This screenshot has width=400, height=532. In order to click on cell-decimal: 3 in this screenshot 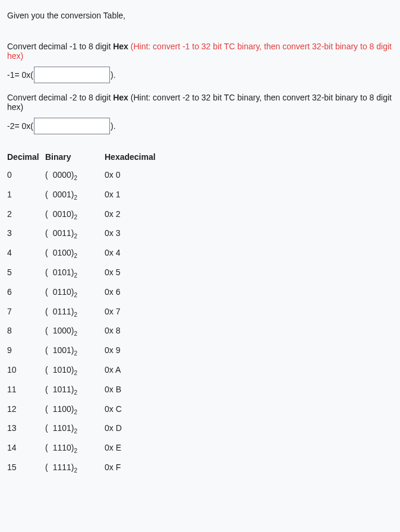, I will do `click(26, 233)`.